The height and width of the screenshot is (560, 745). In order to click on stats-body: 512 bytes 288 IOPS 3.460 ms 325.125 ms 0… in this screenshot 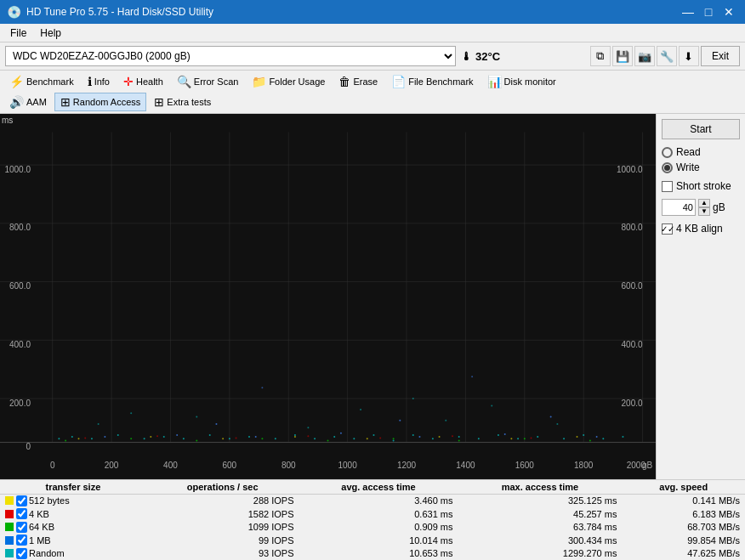, I will do `click(372, 527)`.